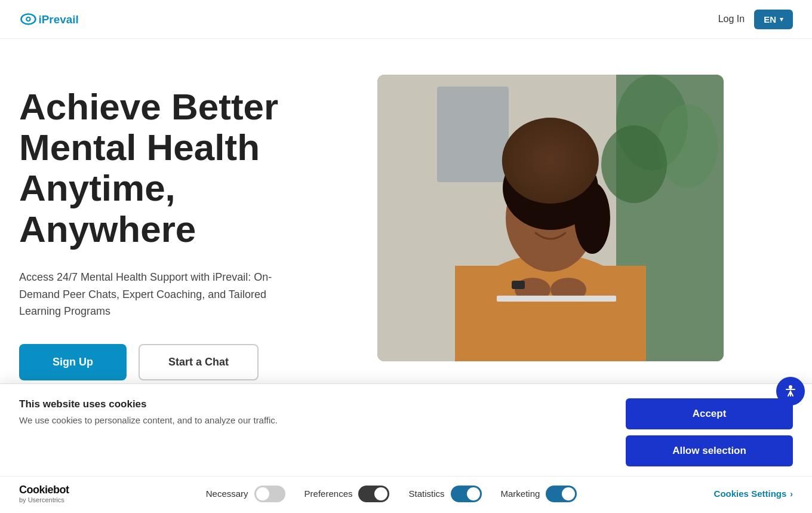 Image resolution: width=812 pixels, height=513 pixels. Describe the element at coordinates (709, 401) in the screenshot. I see `accept-button: Accept` at that location.